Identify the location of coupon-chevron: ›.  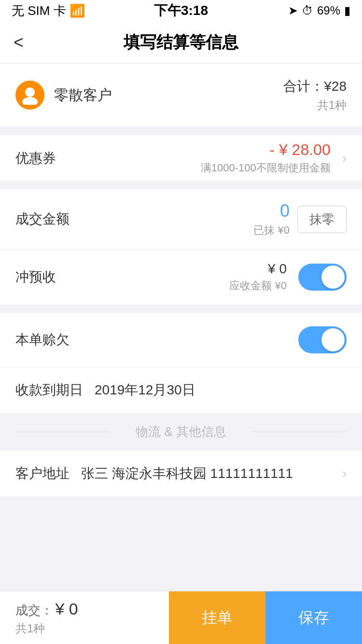
(345, 158).